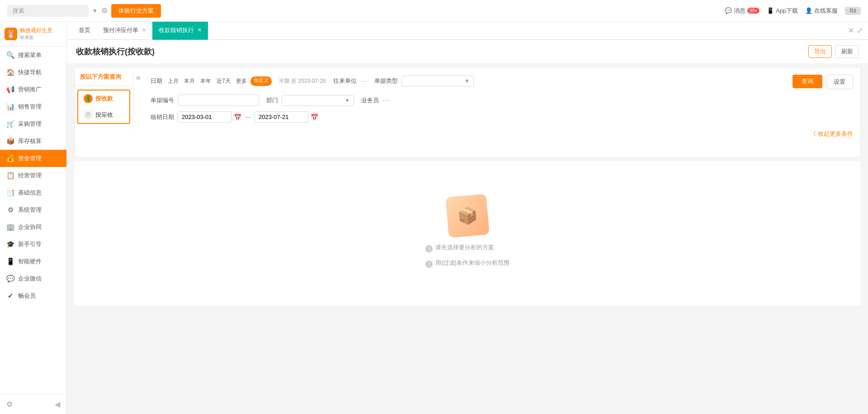 This screenshot has height=414, width=868. What do you see at coordinates (467, 216) in the screenshot?
I see `empty-box-icon: 📦` at bounding box center [467, 216].